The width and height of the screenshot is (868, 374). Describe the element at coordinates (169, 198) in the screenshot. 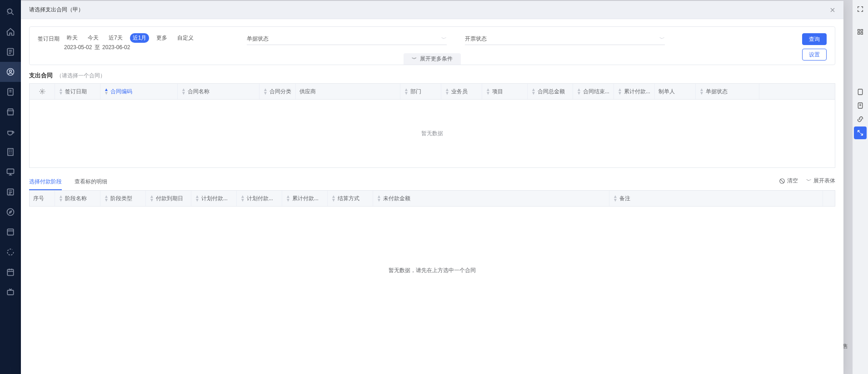

I see `col2-due: ▲▼付款到期日` at that location.